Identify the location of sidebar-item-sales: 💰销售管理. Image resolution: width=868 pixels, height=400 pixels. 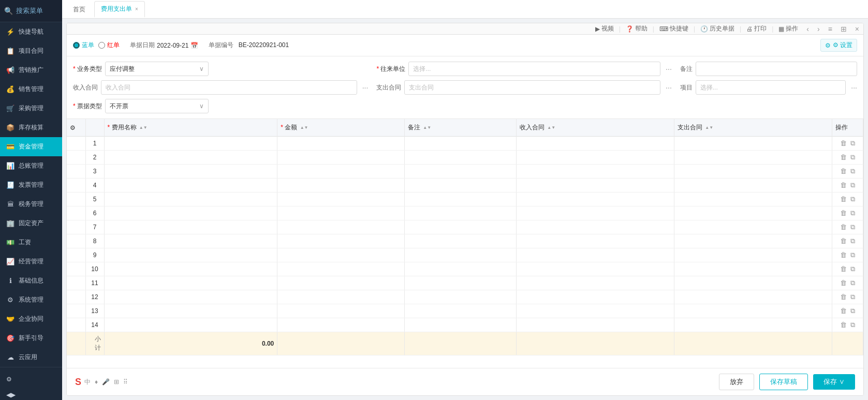
(31, 89).